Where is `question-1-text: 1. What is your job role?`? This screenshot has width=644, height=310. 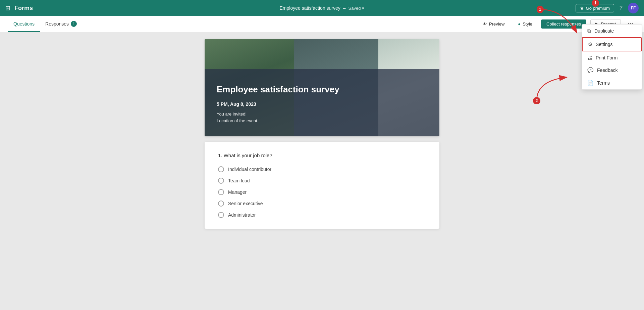
question-1-text: 1. What is your job role? is located at coordinates (322, 155).